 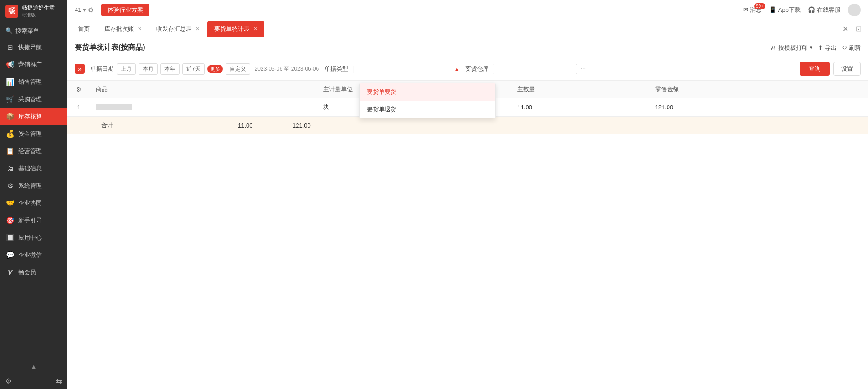 What do you see at coordinates (30, 82) in the screenshot?
I see `sidebar-item-label: 销售管理` at bounding box center [30, 82].